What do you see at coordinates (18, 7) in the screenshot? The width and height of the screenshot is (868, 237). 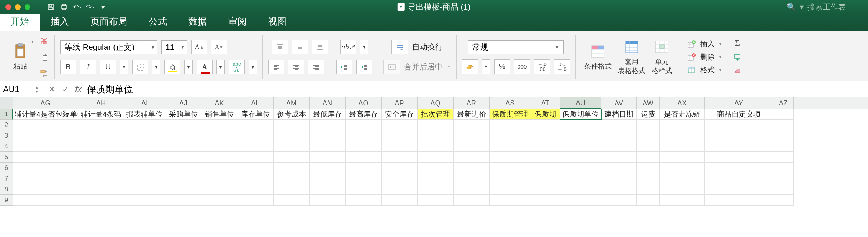 I see `minimize-window-button` at bounding box center [18, 7].